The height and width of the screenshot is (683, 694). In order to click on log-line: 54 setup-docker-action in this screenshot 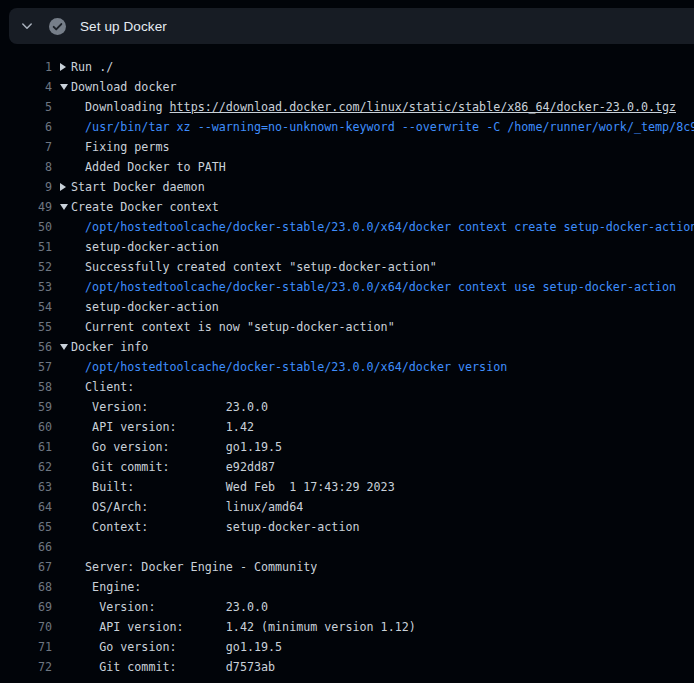, I will do `click(347, 307)`.